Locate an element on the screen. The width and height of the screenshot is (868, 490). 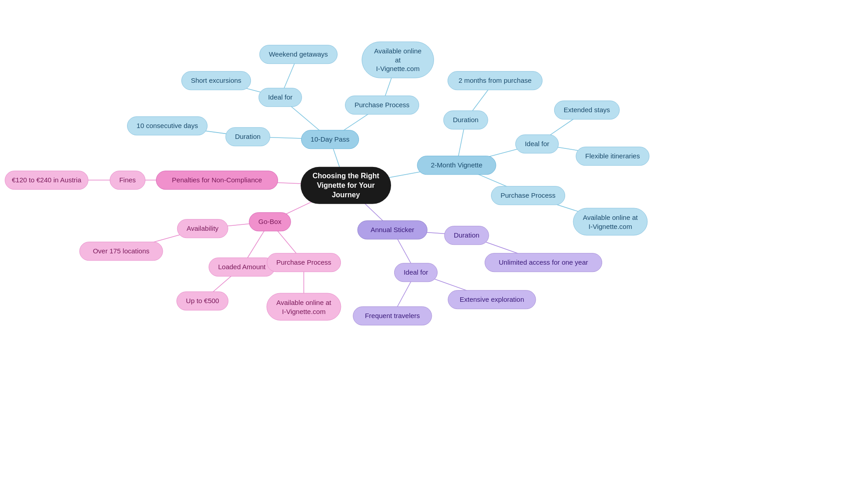
two-months-from-purchase-node: 2 months from purchase is located at coordinates (495, 81).